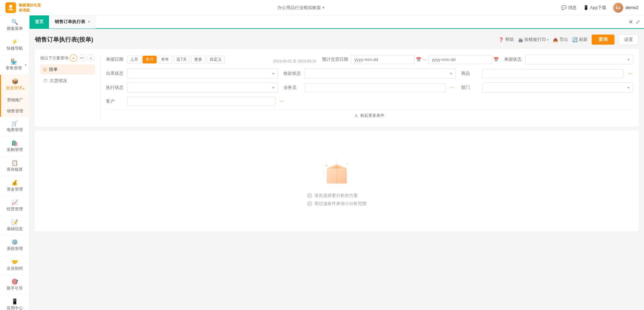  Describe the element at coordinates (14, 62) in the screenshot. I see `retail-icon: 🏪` at that location.